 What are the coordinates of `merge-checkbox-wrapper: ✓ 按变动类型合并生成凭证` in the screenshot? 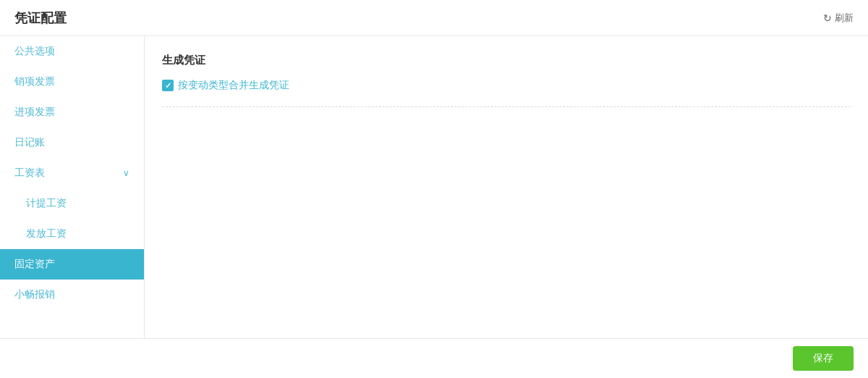 It's located at (226, 85).